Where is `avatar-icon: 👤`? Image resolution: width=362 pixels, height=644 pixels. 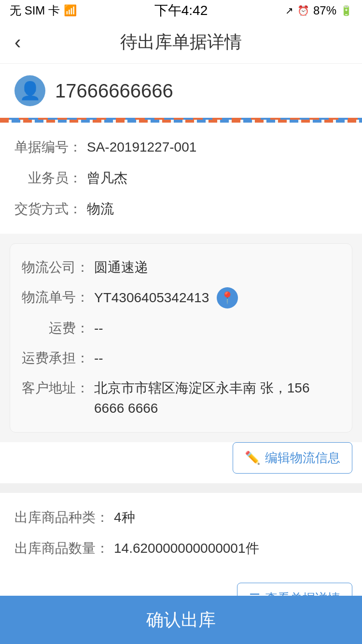 avatar-icon: 👤 is located at coordinates (30, 91).